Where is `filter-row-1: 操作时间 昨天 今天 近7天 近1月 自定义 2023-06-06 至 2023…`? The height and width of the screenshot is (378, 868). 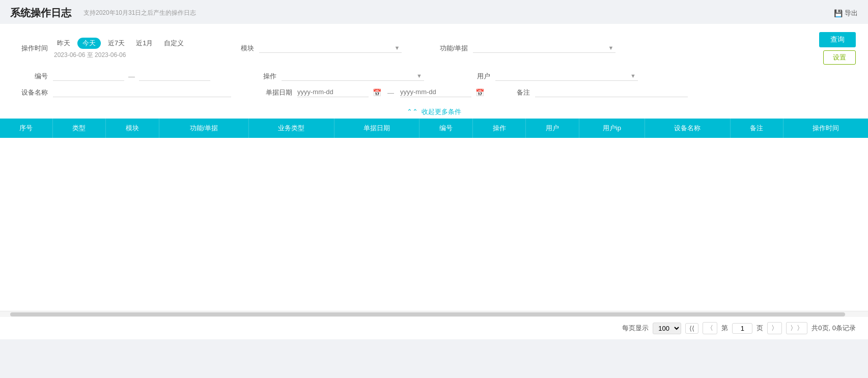 filter-row-1: 操作时间 昨天 今天 近7天 近1月 自定义 2023-06-06 至 2023… is located at coordinates (434, 48).